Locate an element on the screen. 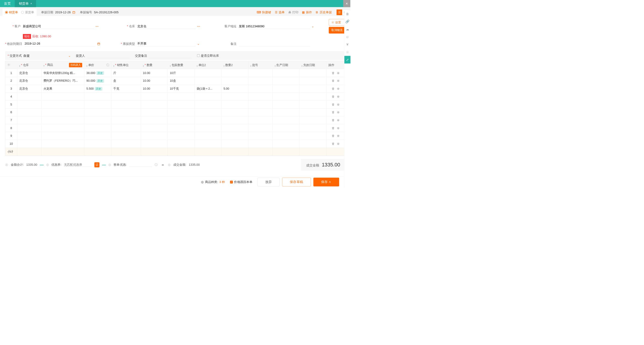 The image size is (644, 345). window-close-button: × is located at coordinates (347, 4).